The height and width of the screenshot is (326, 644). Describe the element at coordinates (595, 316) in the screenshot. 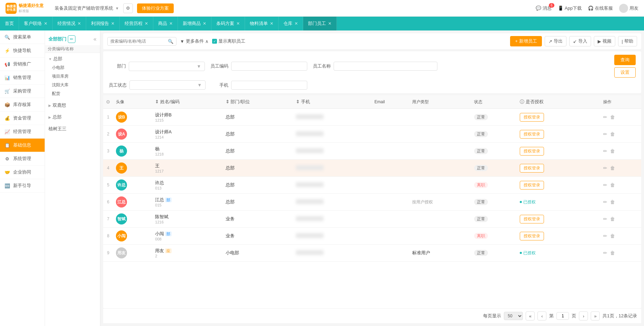

I see `last-page-button: »` at that location.